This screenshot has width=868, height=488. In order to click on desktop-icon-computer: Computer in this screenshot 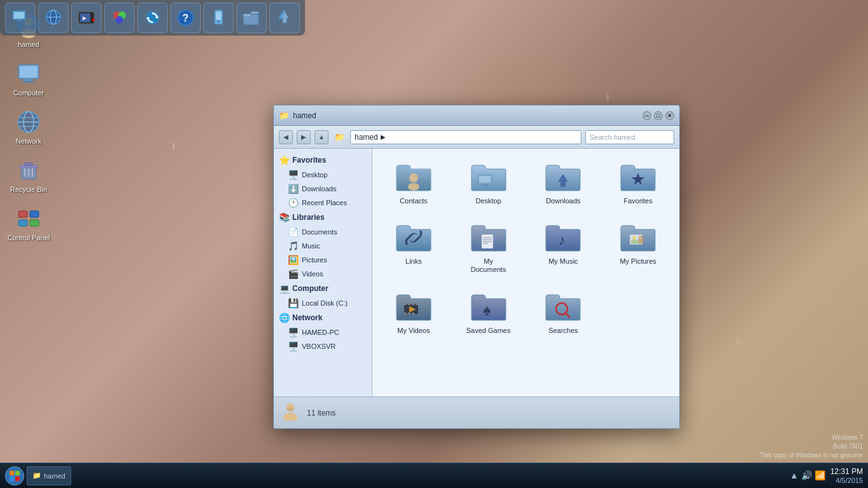, I will do `click(29, 79)`.